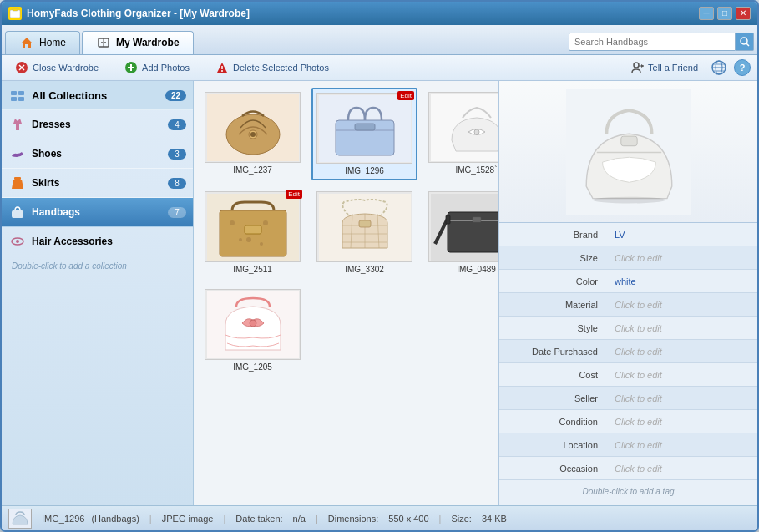 Image resolution: width=759 pixels, height=532 pixels. I want to click on photo-label: IMG_0489, so click(476, 269).